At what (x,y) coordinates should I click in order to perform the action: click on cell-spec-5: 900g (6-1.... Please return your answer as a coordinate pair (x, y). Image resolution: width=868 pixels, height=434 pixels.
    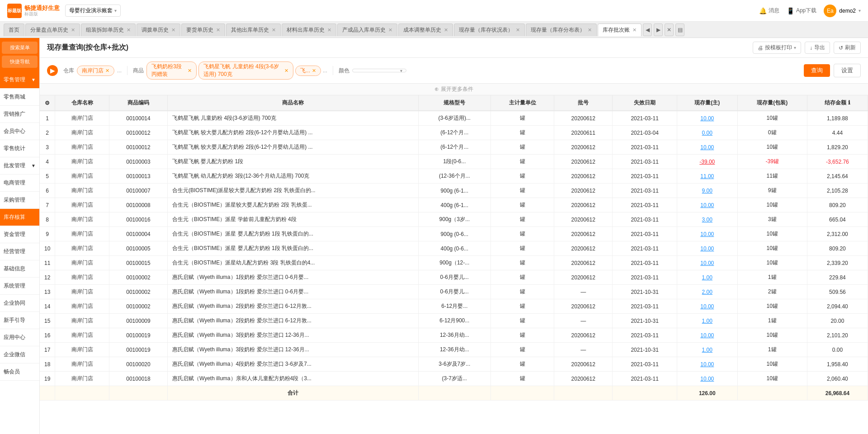
    Looking at the image, I should click on (454, 191).